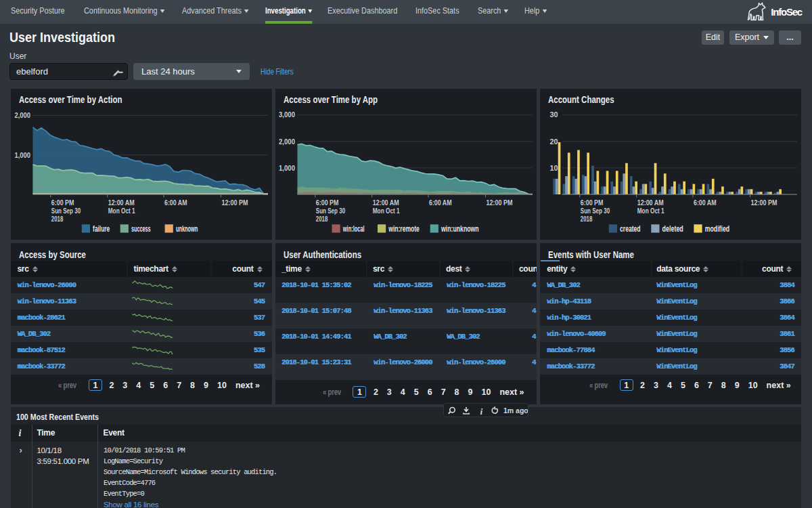  I want to click on svg-text: 3,000, so click(287, 114).